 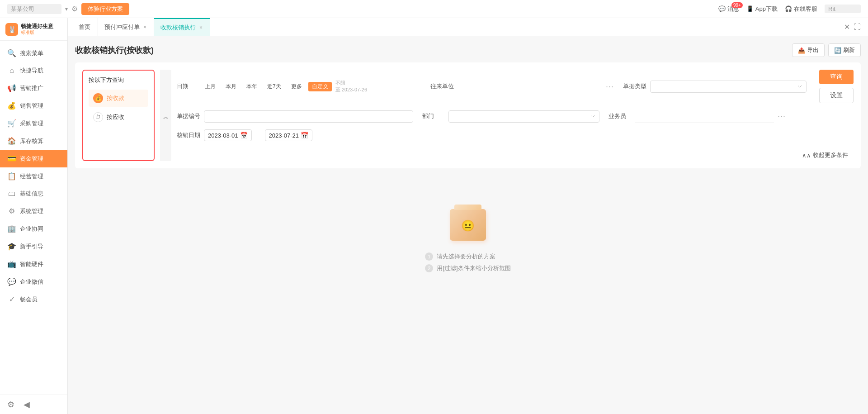 I want to click on hardware-icon: 📺, so click(x=12, y=264).